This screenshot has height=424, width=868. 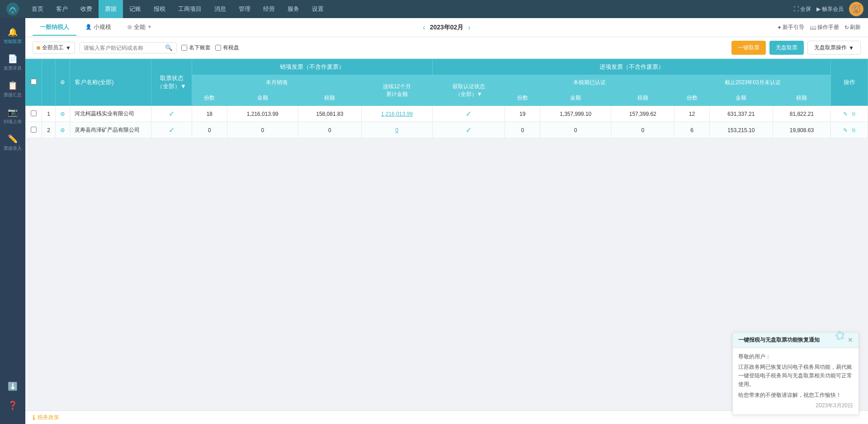 I want to click on col-action-header: 操作, so click(x=849, y=82).